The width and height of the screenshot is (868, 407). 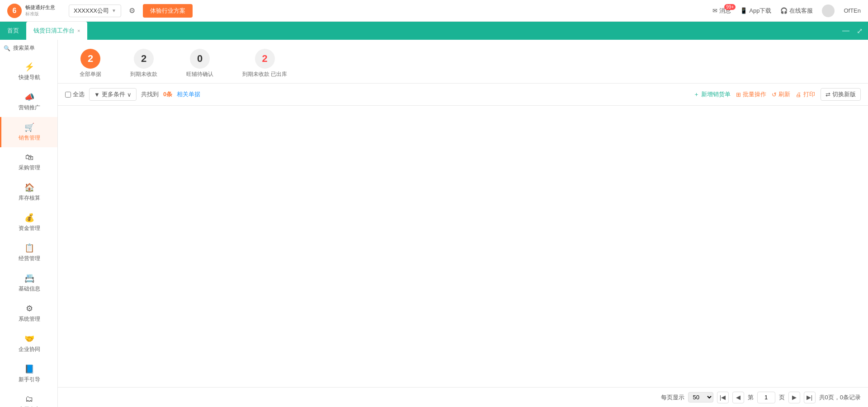 What do you see at coordinates (797, 11) in the screenshot?
I see `online-service-btn: 🎧 在线客服` at bounding box center [797, 11].